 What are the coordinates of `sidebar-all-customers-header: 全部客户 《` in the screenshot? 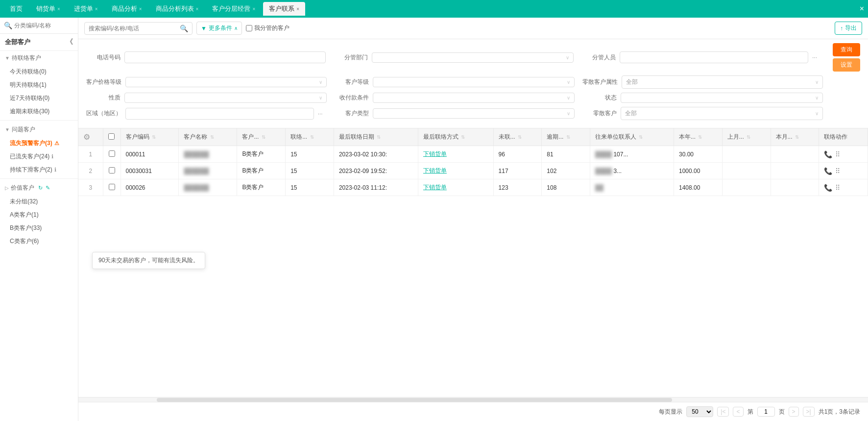 It's located at (39, 42).